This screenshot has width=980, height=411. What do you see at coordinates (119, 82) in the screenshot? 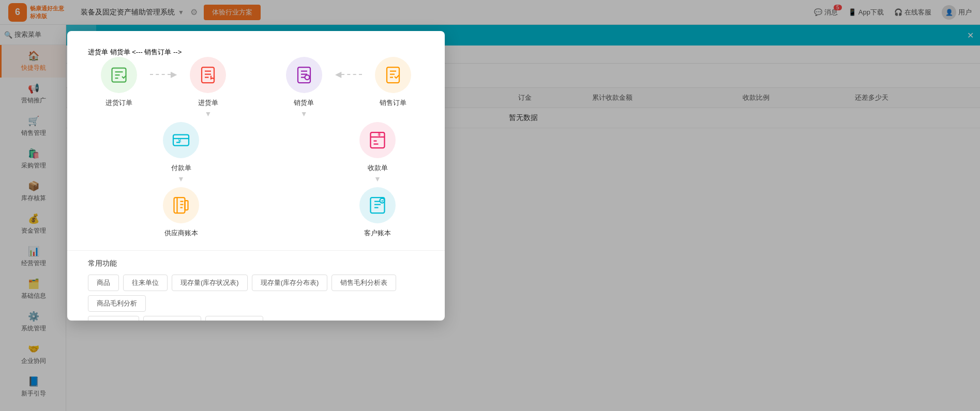
I see `flow-node-purchase-order: 进货订单` at bounding box center [119, 82].